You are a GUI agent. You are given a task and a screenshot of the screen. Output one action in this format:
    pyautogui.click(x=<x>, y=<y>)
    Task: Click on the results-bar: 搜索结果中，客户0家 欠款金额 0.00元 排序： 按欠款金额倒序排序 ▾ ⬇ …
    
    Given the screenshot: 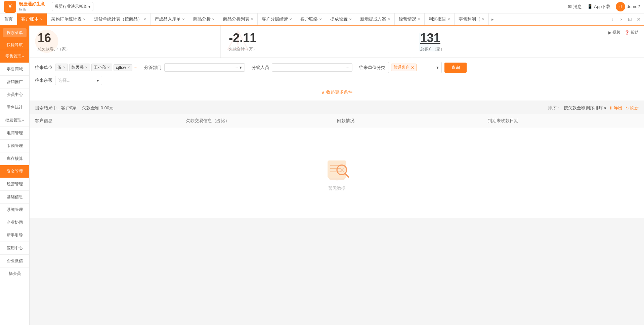 What is the action you would take?
    pyautogui.click(x=337, y=108)
    